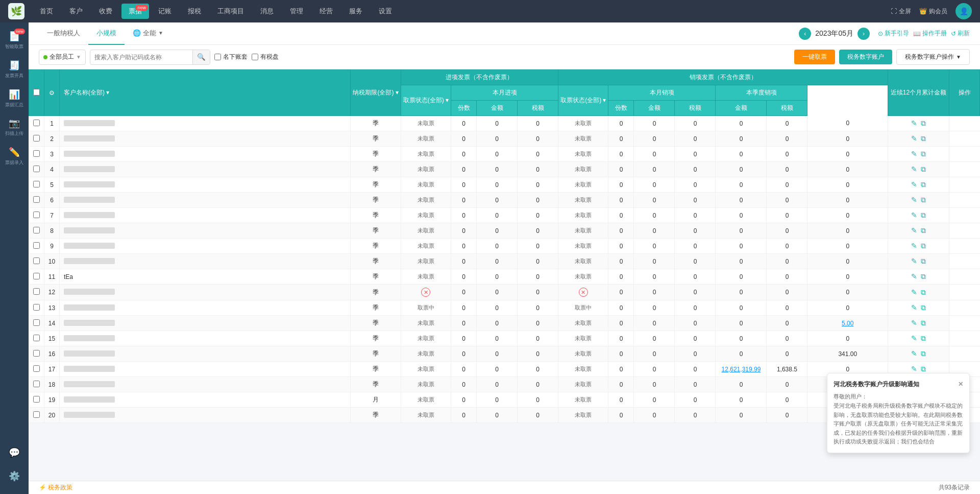  What do you see at coordinates (201, 57) in the screenshot?
I see `search-button: 🔍` at bounding box center [201, 57].